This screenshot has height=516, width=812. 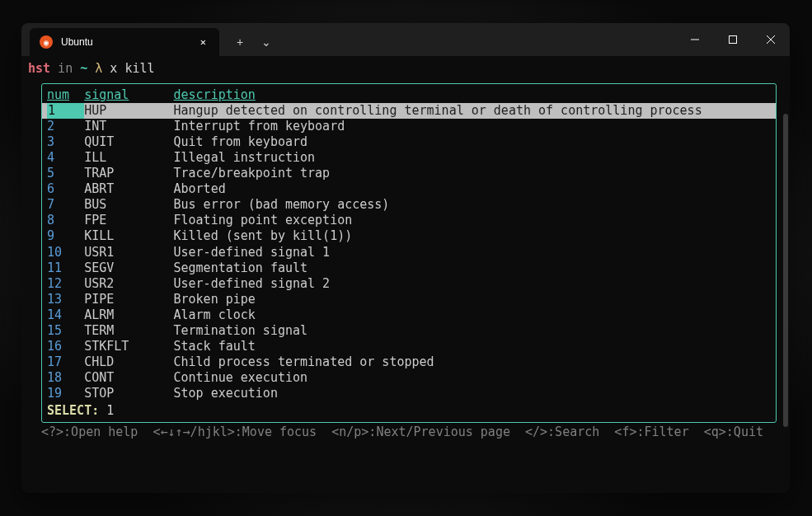 What do you see at coordinates (252, 284) in the screenshot?
I see `row-description: User-defined signal 2` at bounding box center [252, 284].